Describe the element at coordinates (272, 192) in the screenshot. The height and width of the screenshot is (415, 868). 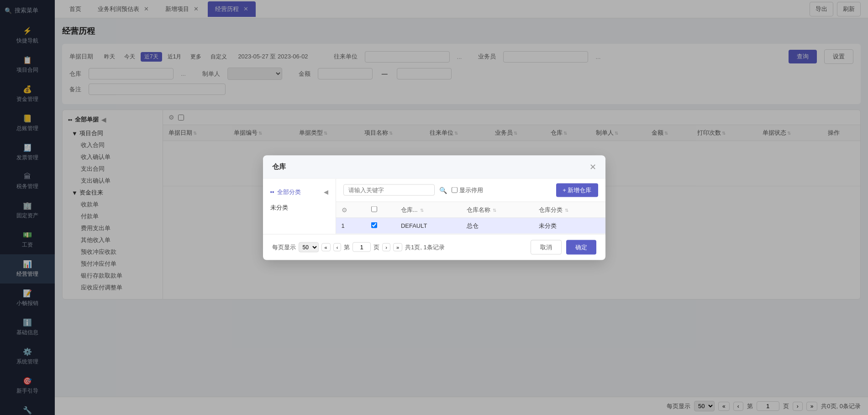
I see `grid-icon2: ▪▪` at that location.